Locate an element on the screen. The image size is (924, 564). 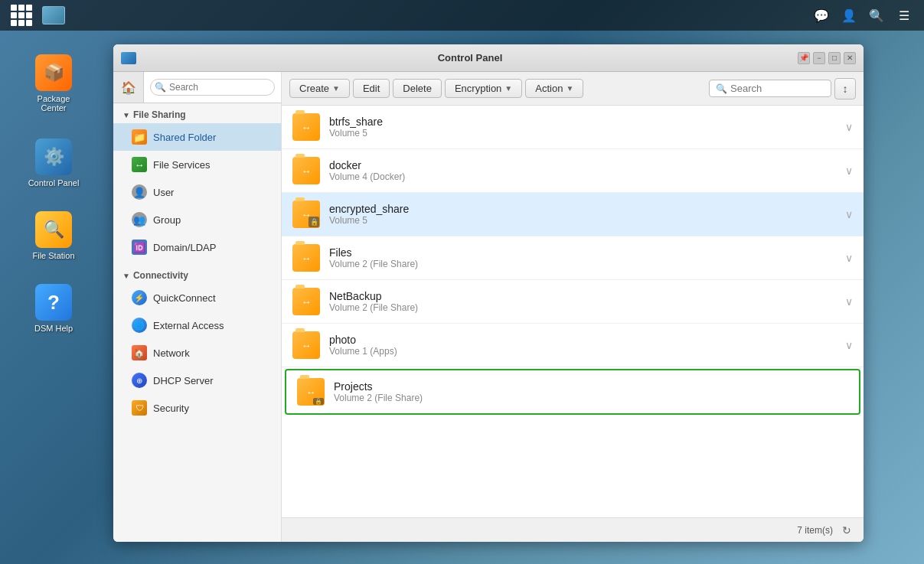
toolbar: Create ▼ Edit Delete Encryption ▼ Action… is located at coordinates (573, 89).